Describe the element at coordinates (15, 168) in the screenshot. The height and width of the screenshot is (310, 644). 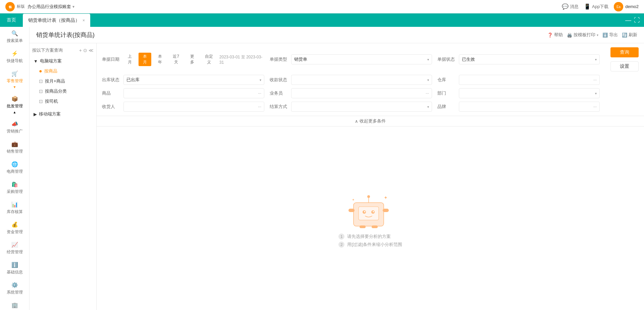
I see `sidebar: 🔍 搜索菜单 ⚡ 快捷导航 🛒 零售管理 ▼ 📦 批发管理 ▲ 📣 营销推广 💼…` at that location.